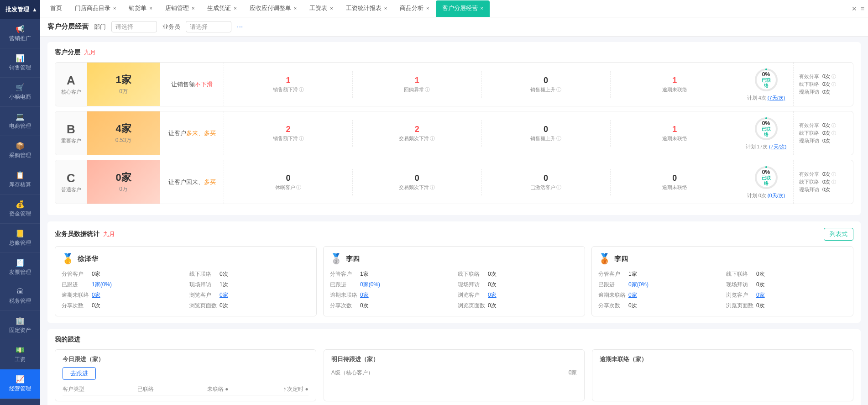  Describe the element at coordinates (79, 373) in the screenshot. I see `goto-followup-button: 去跟进` at that location.